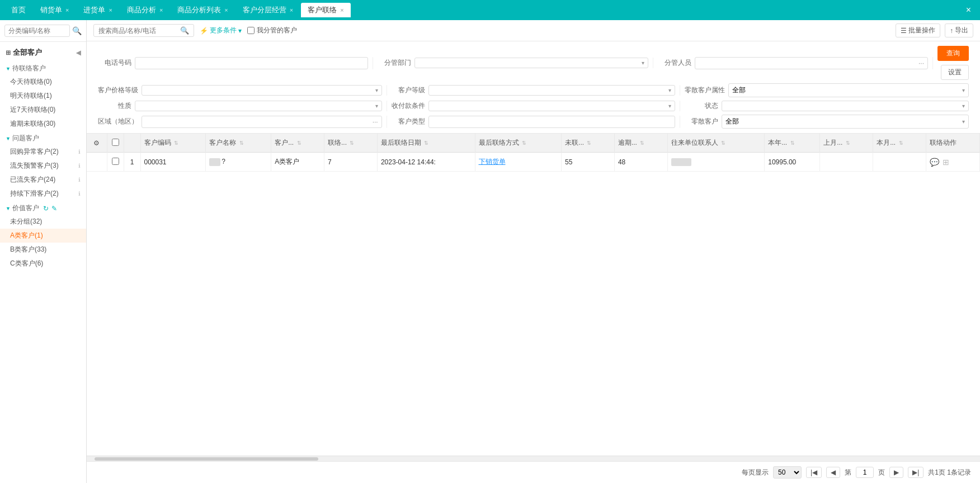 Image resolution: width=980 pixels, height=483 pixels. I want to click on data-table: ⚙ 客户编码 ⇅ 客户名称 ⇅ 客户... ⇅ 联络... ⇅ 最后联络日期 ⇅…, so click(534, 153).